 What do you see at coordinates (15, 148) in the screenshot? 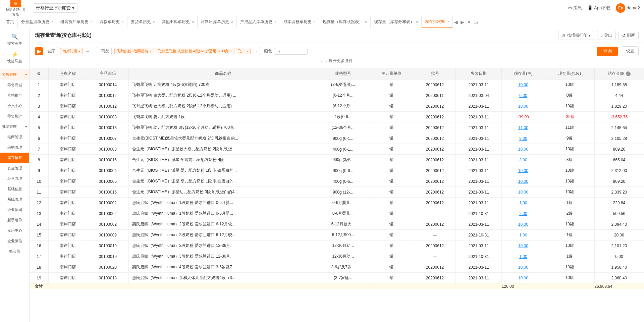
I see `sidebar-item-purchase: 采购管理` at bounding box center [15, 148].